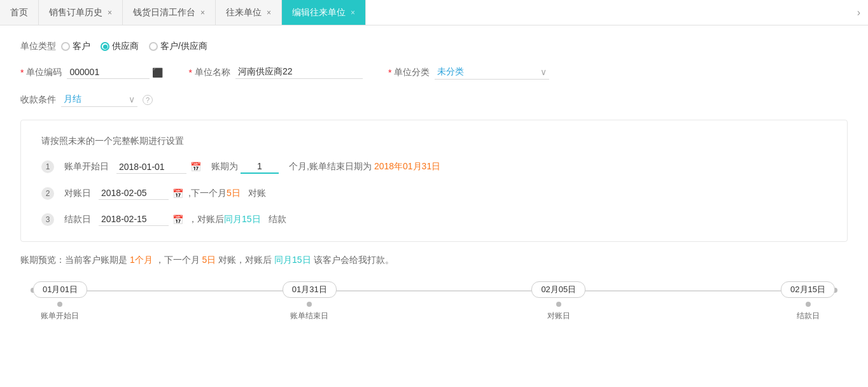 The height and width of the screenshot is (387, 868). What do you see at coordinates (22, 73) in the screenshot?
I see `required-code: *` at bounding box center [22, 73].